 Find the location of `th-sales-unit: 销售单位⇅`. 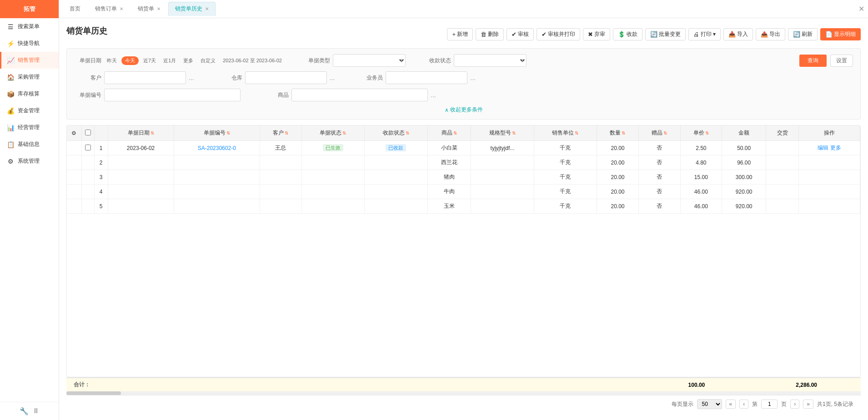

th-sales-unit: 销售单位⇅ is located at coordinates (565, 133).